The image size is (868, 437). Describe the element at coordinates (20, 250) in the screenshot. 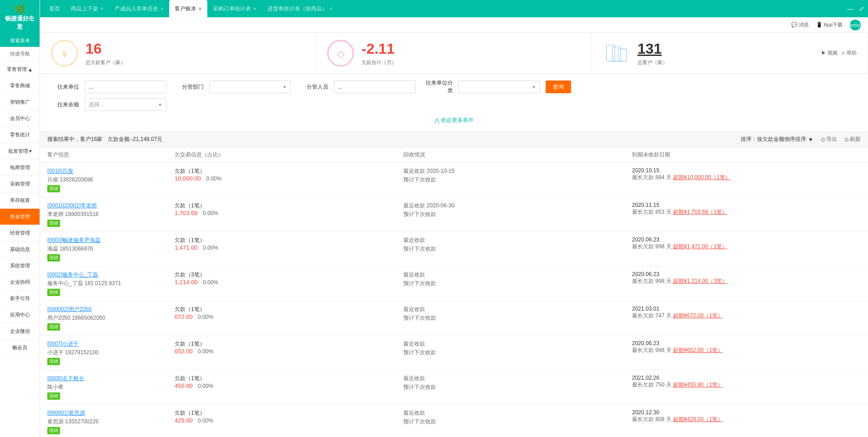

I see `sidebar-item-basic-info: 基础信息` at that location.